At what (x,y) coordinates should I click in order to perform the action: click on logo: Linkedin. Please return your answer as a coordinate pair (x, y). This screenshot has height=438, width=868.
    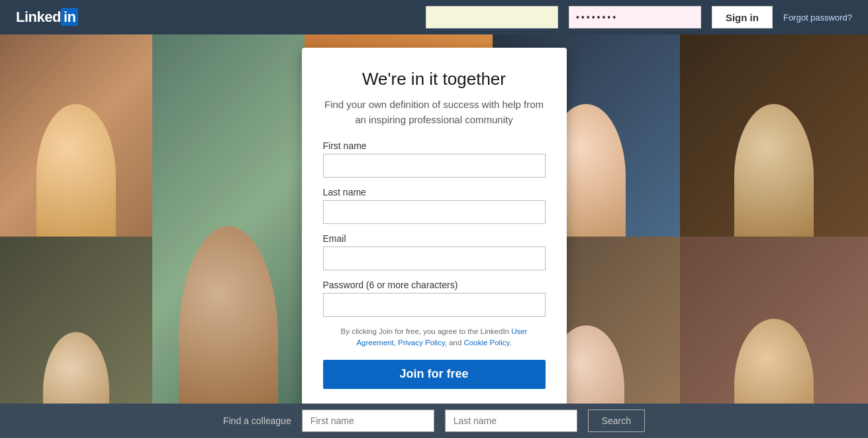
    Looking at the image, I should click on (47, 17).